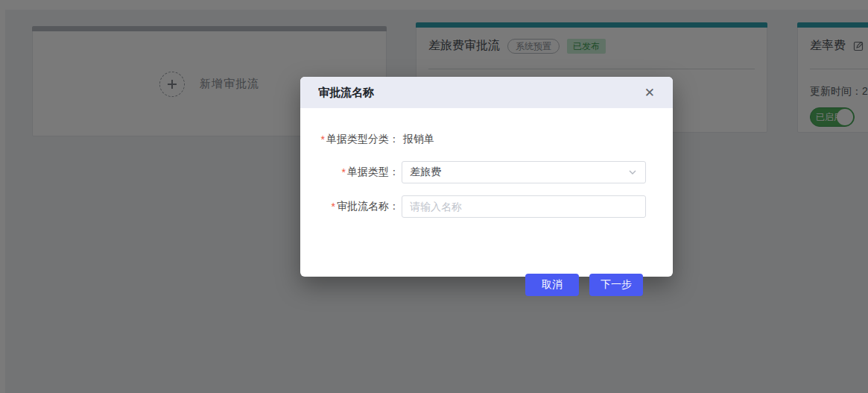  Describe the element at coordinates (473, 172) in the screenshot. I see `document-type-row: * 单据类型： 差旅费` at that location.